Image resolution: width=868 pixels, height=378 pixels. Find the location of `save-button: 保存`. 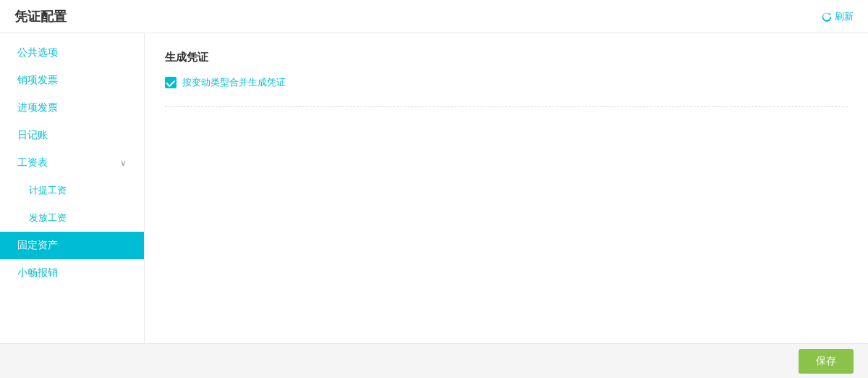

save-button: 保存 is located at coordinates (826, 361).